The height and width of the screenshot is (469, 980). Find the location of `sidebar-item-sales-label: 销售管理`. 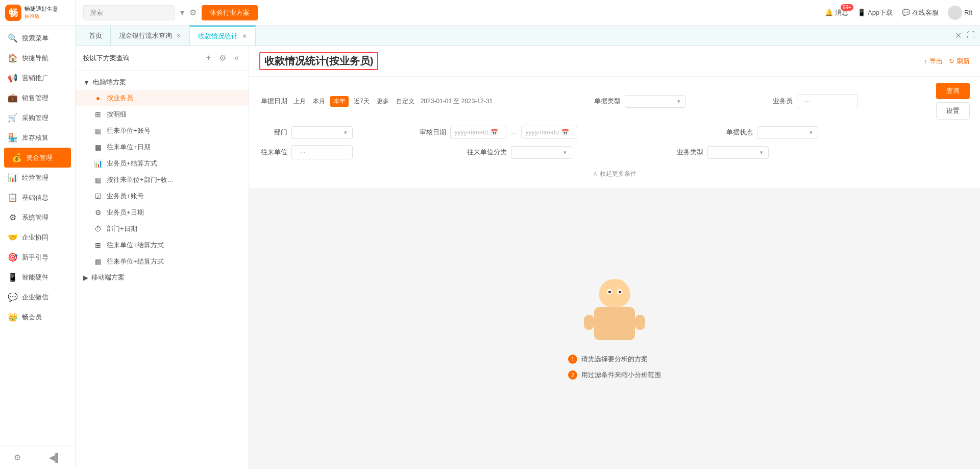

sidebar-item-sales-label: 销售管理 is located at coordinates (35, 98).